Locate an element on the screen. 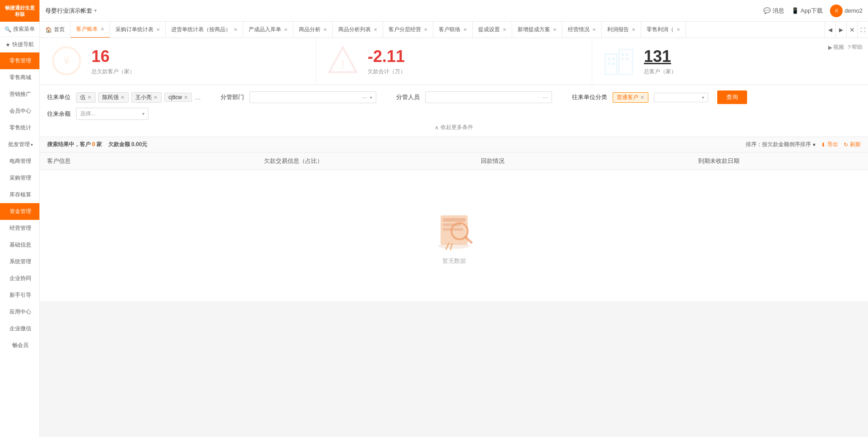  filter-tag-wang: 王小亮 ✕ is located at coordinates (147, 98).